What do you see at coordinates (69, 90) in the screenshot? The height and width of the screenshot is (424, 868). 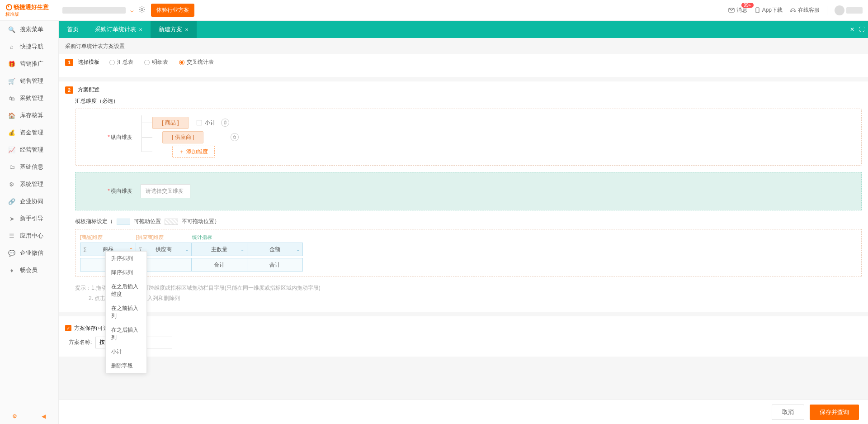 I see `step-2-badge: 2` at bounding box center [69, 90].